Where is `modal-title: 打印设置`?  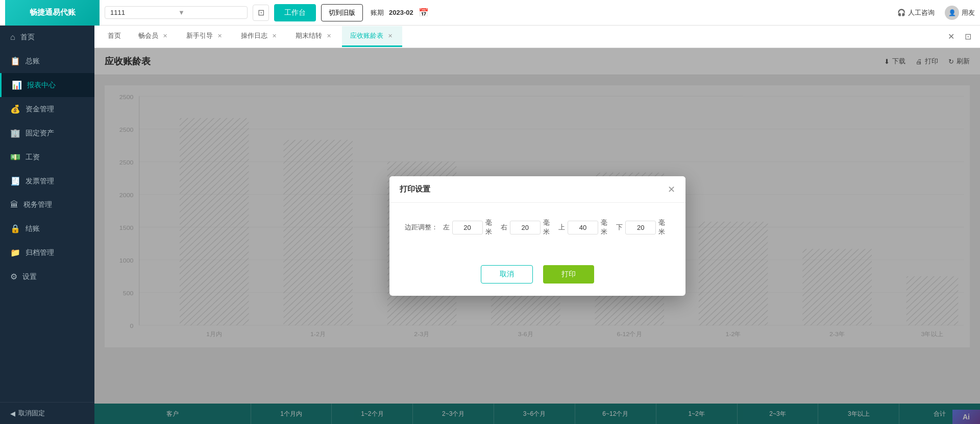 modal-title: 打印设置 is located at coordinates (415, 189).